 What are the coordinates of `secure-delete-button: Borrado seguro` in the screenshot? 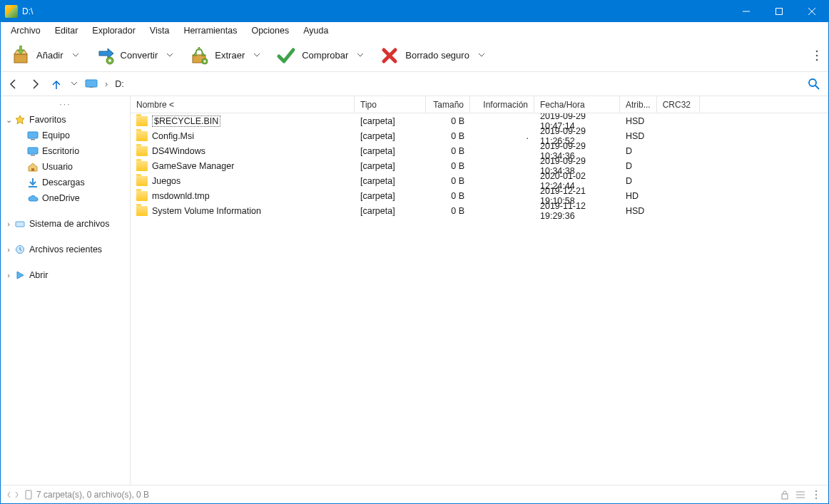 It's located at (424, 56).